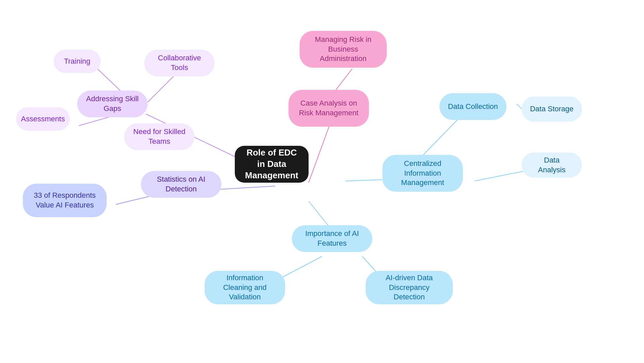 This screenshot has width=644, height=363. What do you see at coordinates (473, 107) in the screenshot?
I see `data-collection-node: Data Collection` at bounding box center [473, 107].